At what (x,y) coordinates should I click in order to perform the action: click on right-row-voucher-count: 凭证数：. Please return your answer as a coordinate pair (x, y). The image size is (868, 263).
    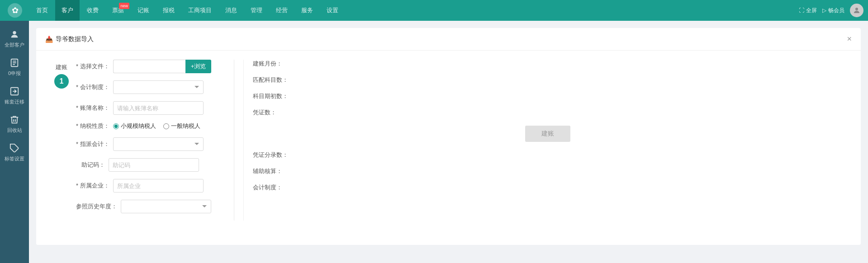
    Looking at the image, I should click on (548, 113).